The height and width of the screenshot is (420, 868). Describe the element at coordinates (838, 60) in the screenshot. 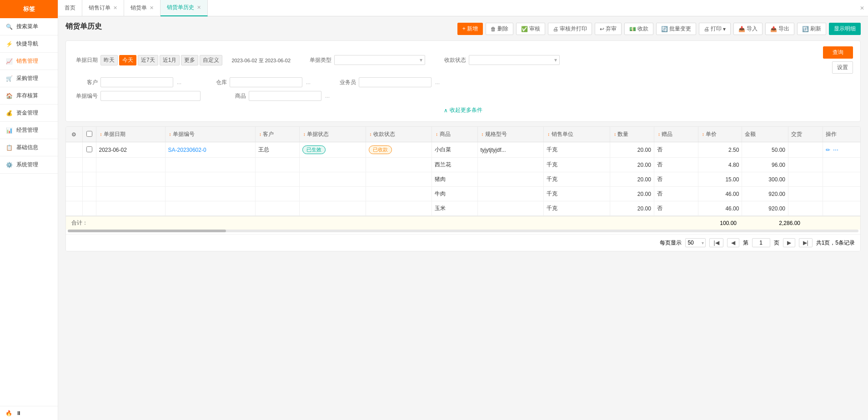

I see `query-settings-area: 查询 设置` at that location.